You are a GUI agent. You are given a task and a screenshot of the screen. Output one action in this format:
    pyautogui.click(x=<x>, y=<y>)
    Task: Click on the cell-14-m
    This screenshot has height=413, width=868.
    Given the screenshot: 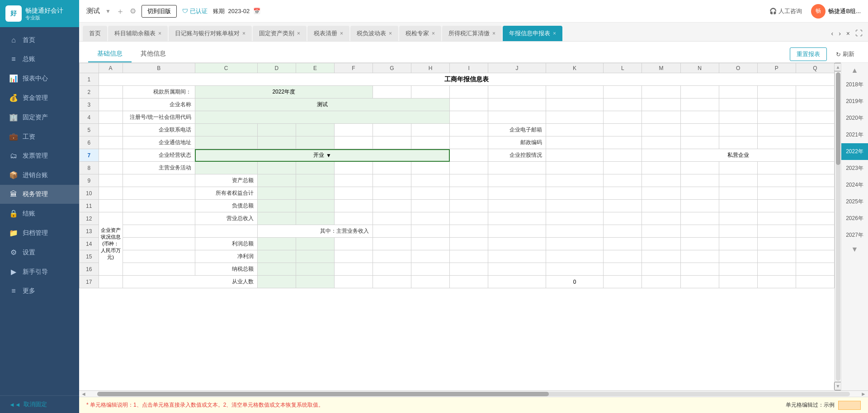 What is the action you would take?
    pyautogui.click(x=661, y=244)
    